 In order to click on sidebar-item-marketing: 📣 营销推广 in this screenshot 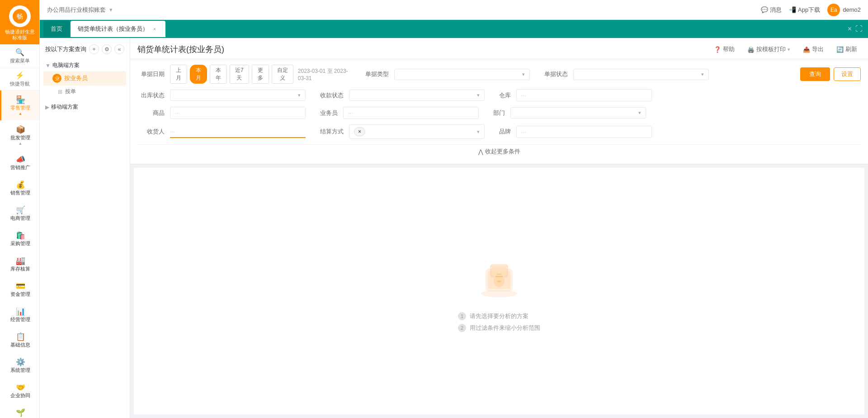, I will do `click(20, 163)`.